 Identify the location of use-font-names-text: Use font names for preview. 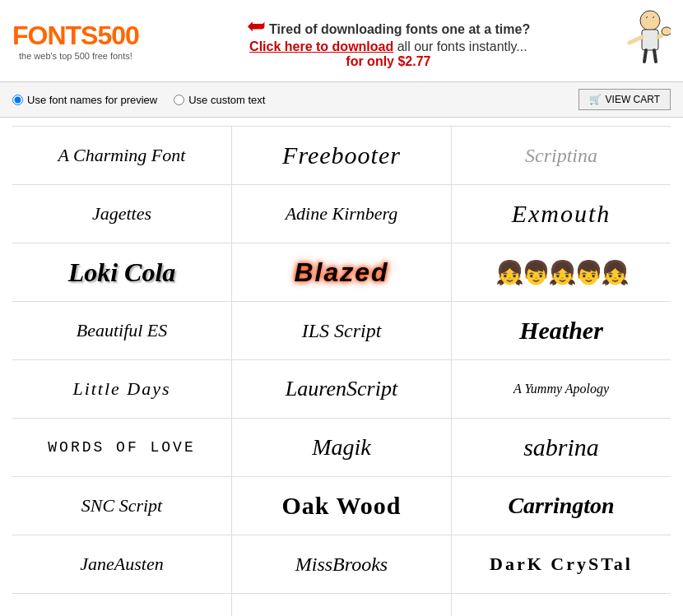
(92, 100).